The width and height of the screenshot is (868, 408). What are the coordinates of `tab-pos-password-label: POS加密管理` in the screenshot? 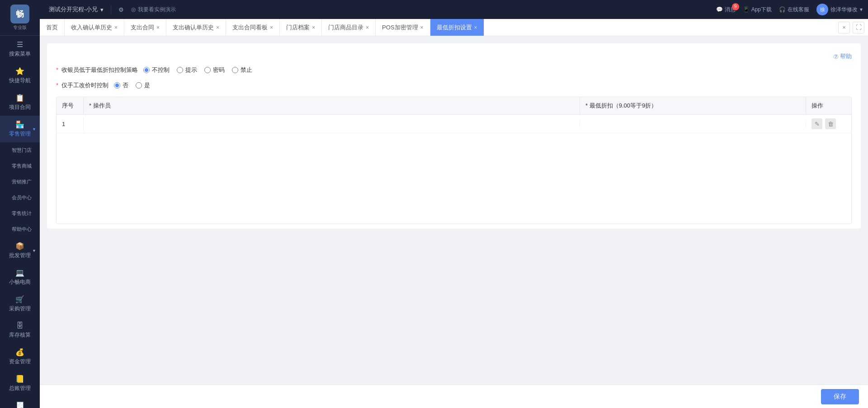 It's located at (400, 28).